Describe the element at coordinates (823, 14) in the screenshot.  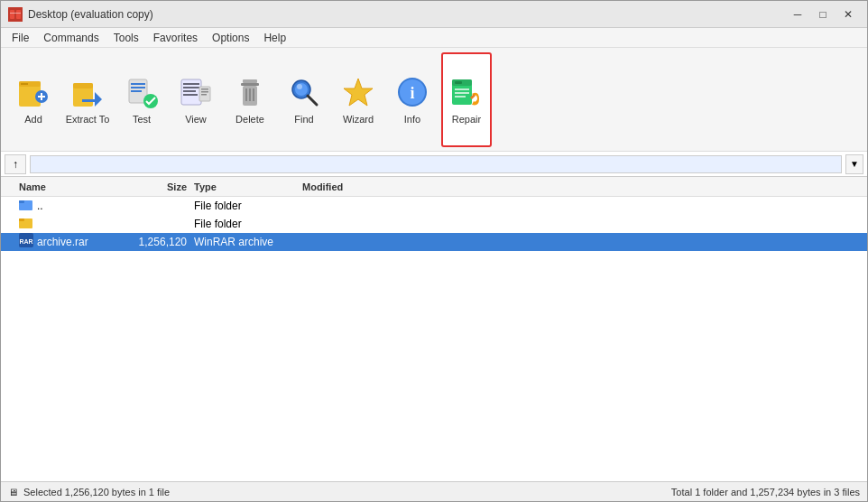
I see `title-bar-controls: ─ □ ✕` at that location.